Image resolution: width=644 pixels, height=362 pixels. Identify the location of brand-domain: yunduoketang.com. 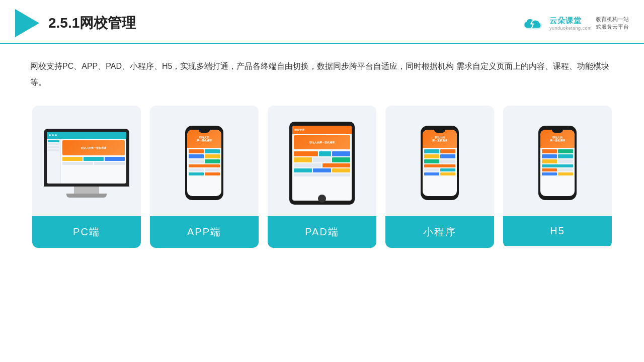
(571, 28).